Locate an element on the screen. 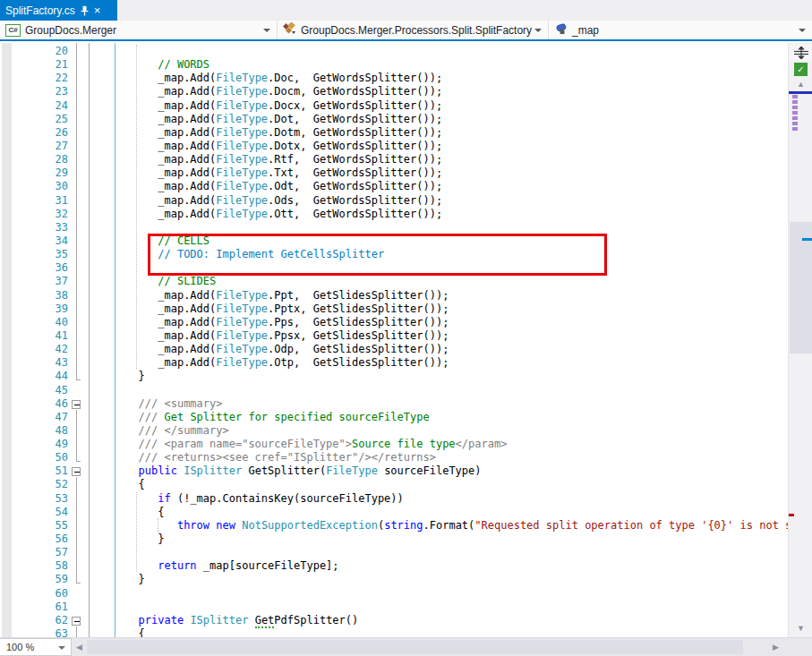 The height and width of the screenshot is (656, 812). code-line: 47 /// Get Splitter for specified source… is located at coordinates (394, 418).